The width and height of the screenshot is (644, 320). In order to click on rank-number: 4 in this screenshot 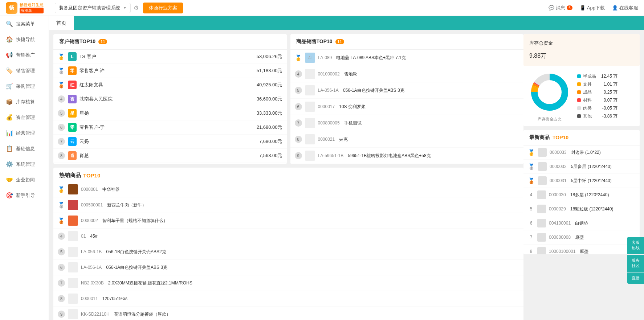, I will do `click(531, 195)`.